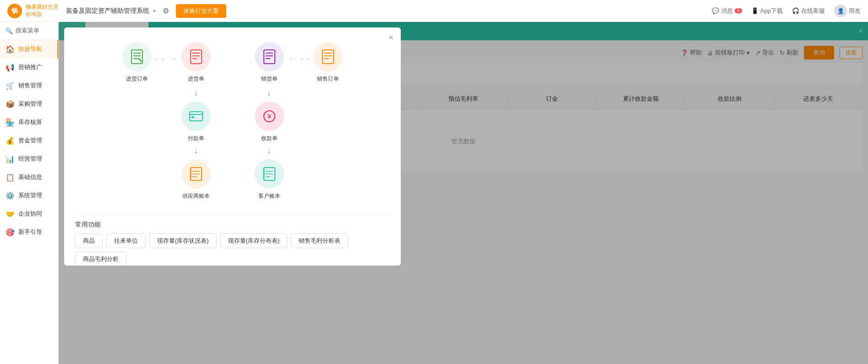 The height and width of the screenshot is (364, 868). I want to click on system-icon: ⚙️, so click(10, 196).